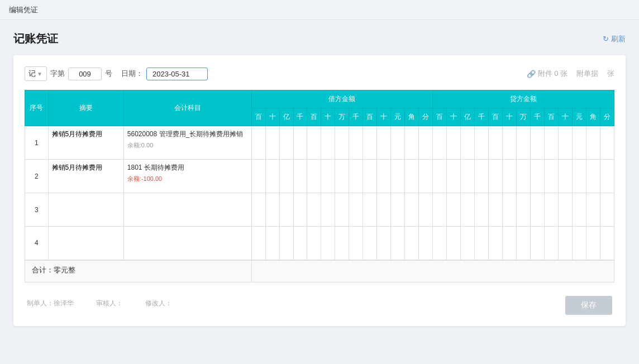  Describe the element at coordinates (589, 305) in the screenshot. I see `save-button: 保存` at that location.